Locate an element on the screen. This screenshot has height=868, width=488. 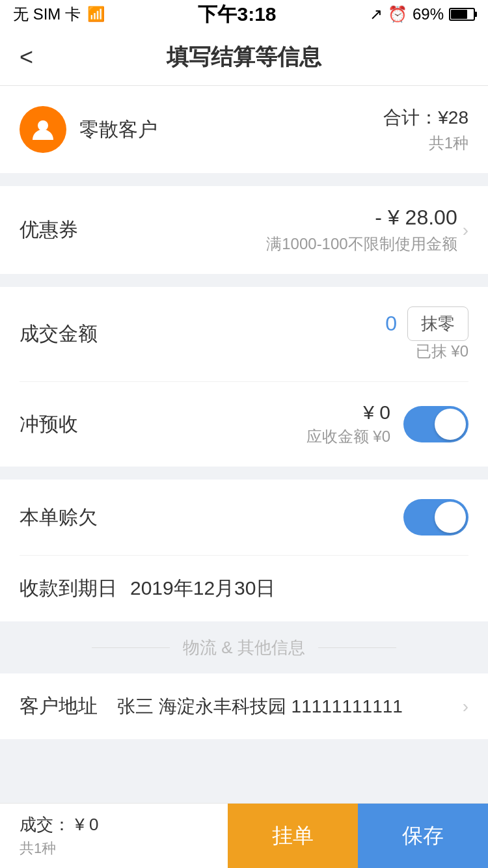
coupon-desc: 满1000-100不限制使用金额 is located at coordinates (362, 244).